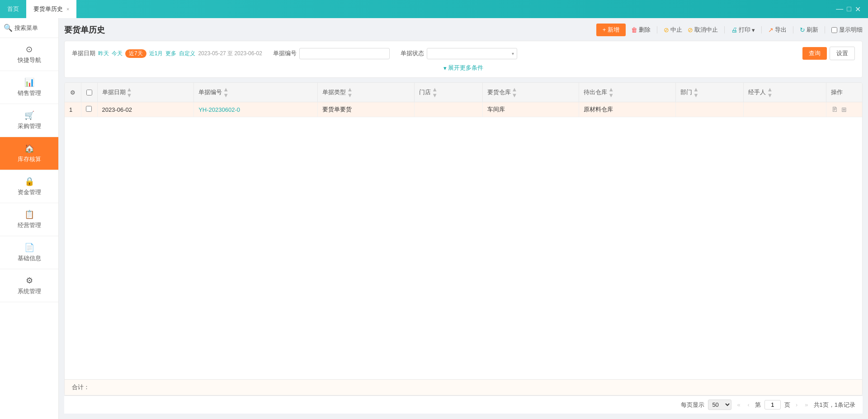  What do you see at coordinates (13, 9) in the screenshot?
I see `tab-home-label: 首页` at bounding box center [13, 9].